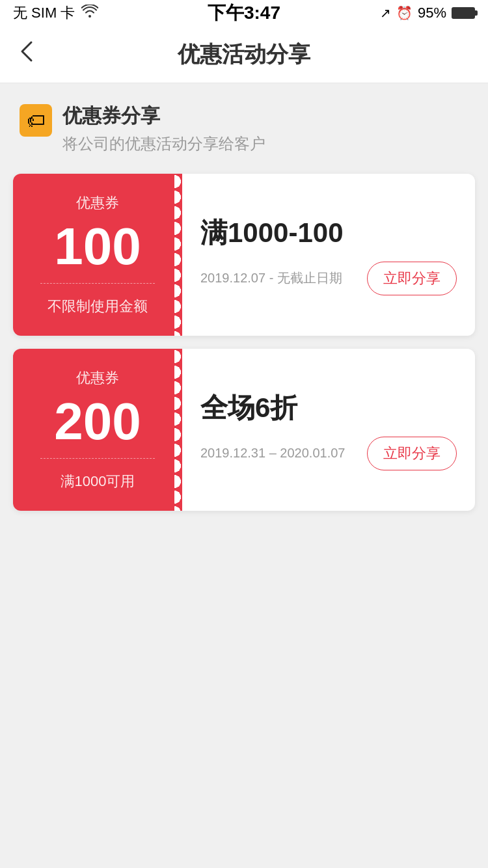  Describe the element at coordinates (98, 429) in the screenshot. I see `coupon-left-2: 优惠券 200 满1000可用` at that location.